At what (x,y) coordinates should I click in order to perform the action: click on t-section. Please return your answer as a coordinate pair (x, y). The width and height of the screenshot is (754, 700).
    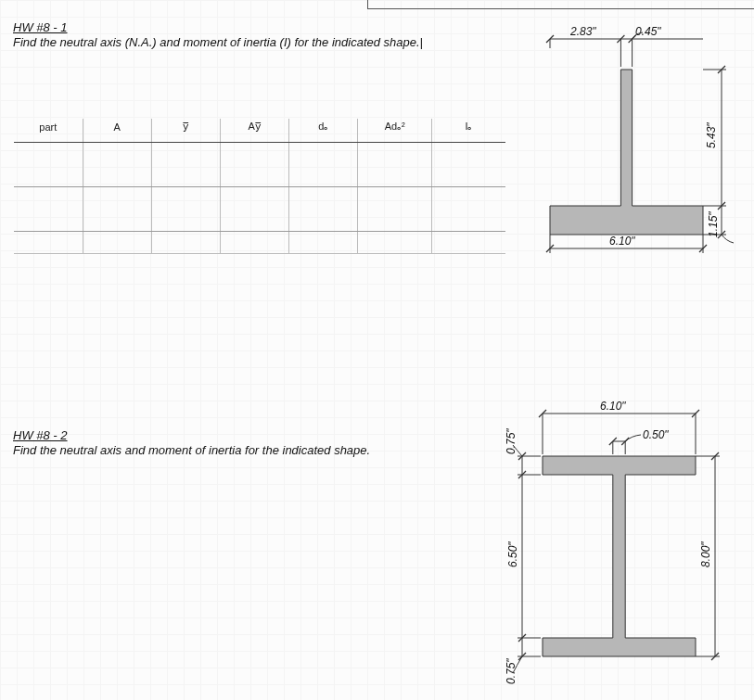
    Looking at the image, I should click on (627, 152).